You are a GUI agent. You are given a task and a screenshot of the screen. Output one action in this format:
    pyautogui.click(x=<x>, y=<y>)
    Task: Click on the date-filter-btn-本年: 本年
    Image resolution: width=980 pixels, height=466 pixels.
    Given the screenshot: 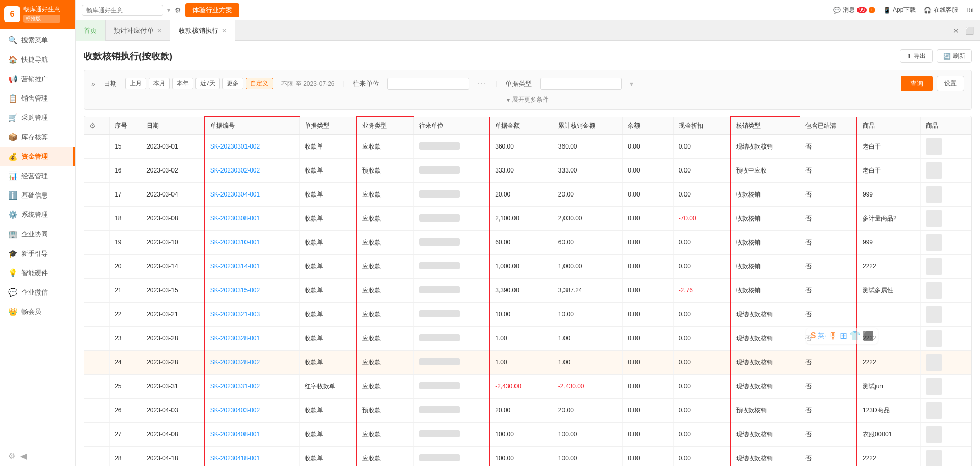 What is the action you would take?
    pyautogui.click(x=183, y=84)
    